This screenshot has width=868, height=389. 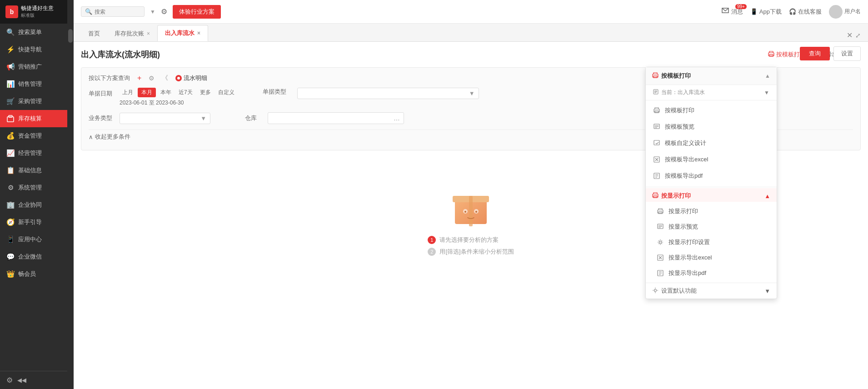 I want to click on date-tab-last-month: 上月, so click(x=128, y=93).